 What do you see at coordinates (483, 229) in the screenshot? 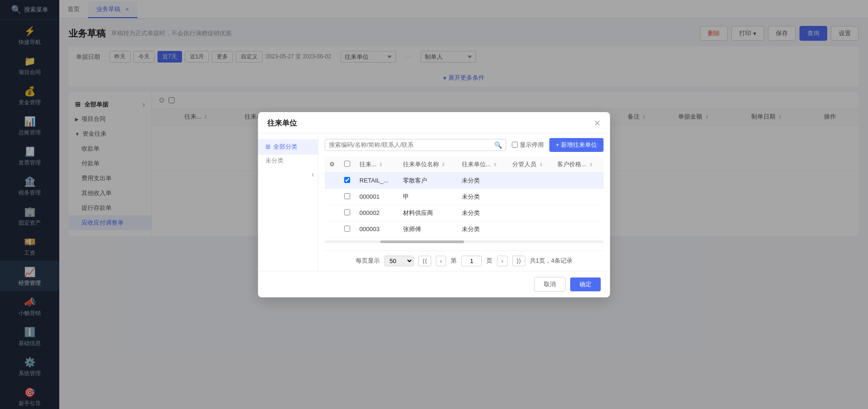
I see `row4-category: 未分类` at bounding box center [483, 229].